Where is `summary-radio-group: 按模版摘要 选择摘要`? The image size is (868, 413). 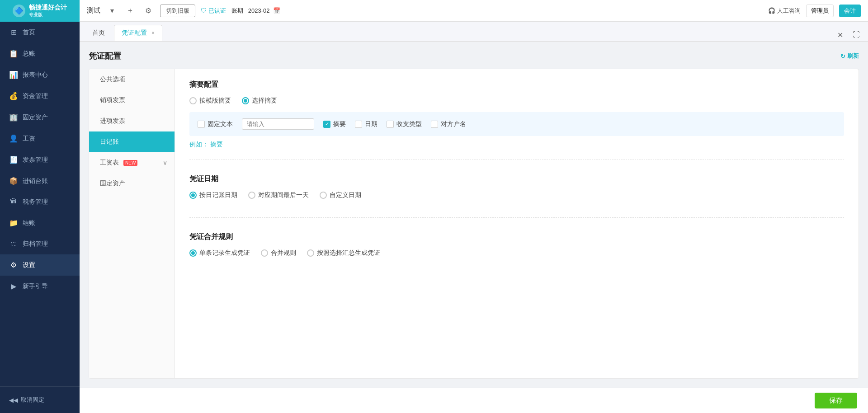 summary-radio-group: 按模版摘要 选择摘要 is located at coordinates (517, 101).